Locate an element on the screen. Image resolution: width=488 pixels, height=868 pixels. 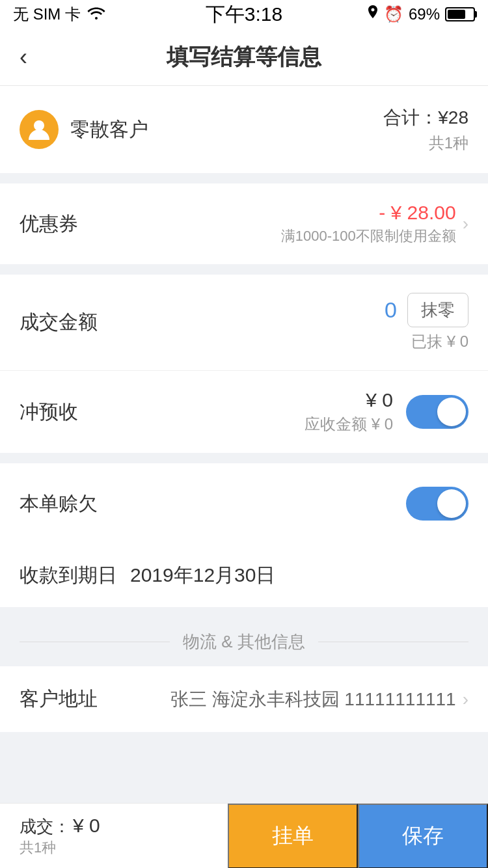
bottom-count: 共1种 is located at coordinates (114, 848).